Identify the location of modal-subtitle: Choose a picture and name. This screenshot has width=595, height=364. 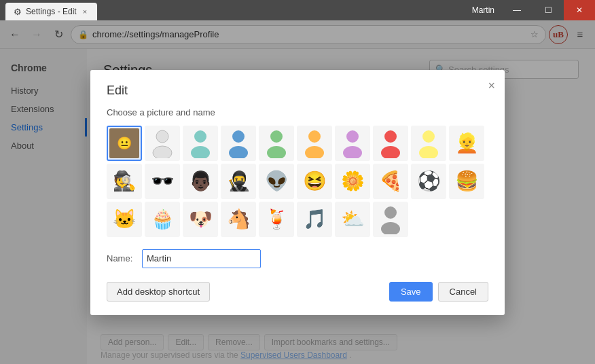
(298, 113).